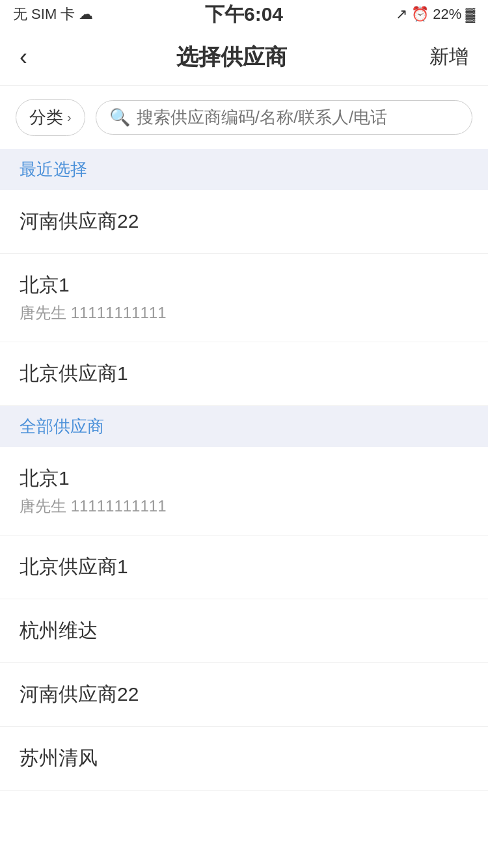 Image resolution: width=488 pixels, height=868 pixels. Describe the element at coordinates (53, 169) in the screenshot. I see `recent-section-label: 最近选择` at that location.